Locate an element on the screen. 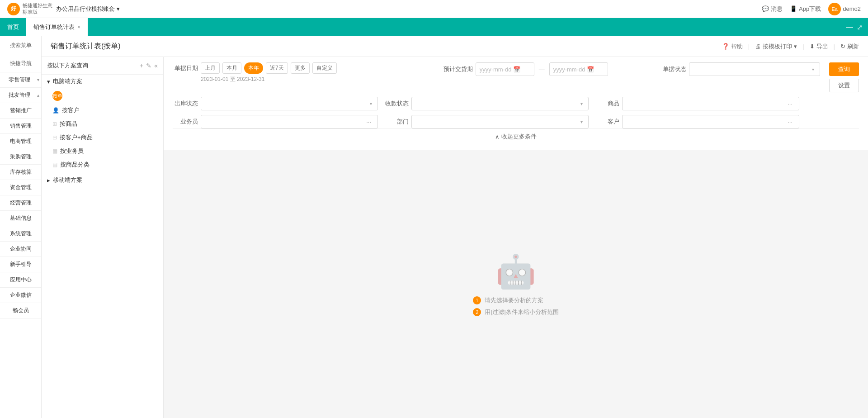  filter-row-1: 单据日期 上月 本月 本年 近7天 更多 自定义 2023-01-01 至 20… is located at coordinates (516, 77).